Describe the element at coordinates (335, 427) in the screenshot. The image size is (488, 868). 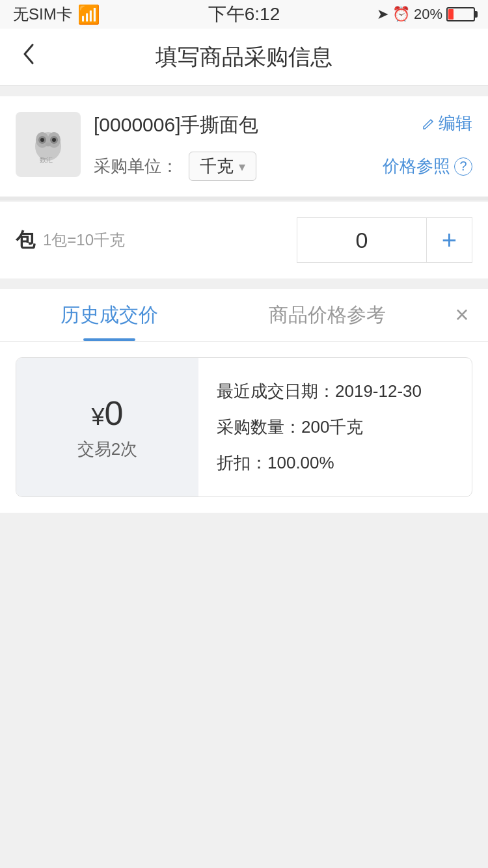
I see `price-detail-qty: 采购数量：200千克` at that location.